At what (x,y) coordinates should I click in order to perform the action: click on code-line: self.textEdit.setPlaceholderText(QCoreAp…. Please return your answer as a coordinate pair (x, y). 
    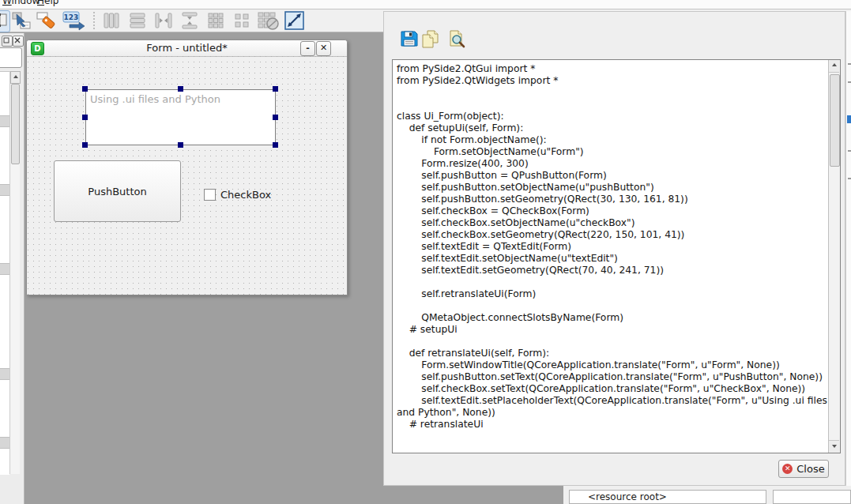
    Looking at the image, I should click on (612, 401).